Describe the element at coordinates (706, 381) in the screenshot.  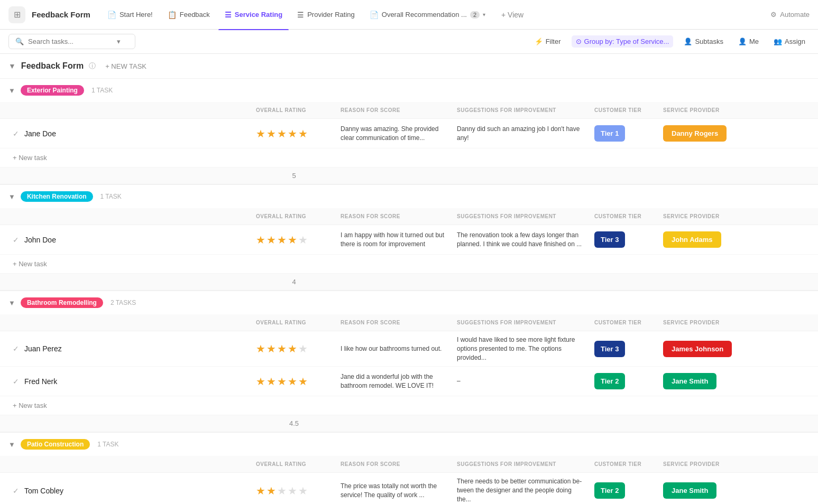
I see `task-provider-cell-2-1: Jane Smith` at that location.